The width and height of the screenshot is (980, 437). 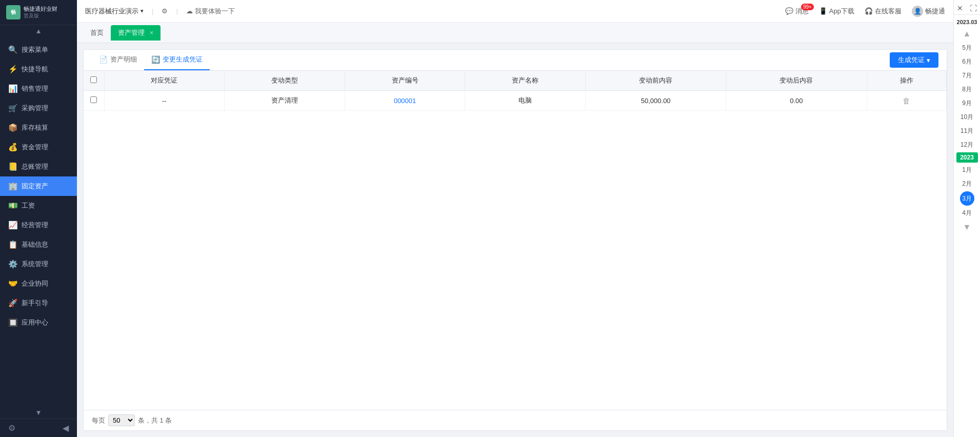 I want to click on sidebar-item-inventory: 📦 库存核算, so click(x=38, y=128).